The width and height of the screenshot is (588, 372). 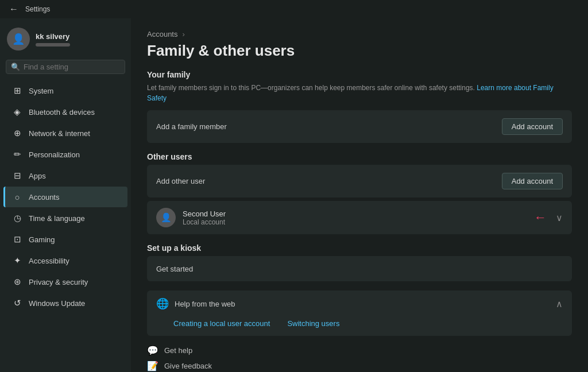 What do you see at coordinates (192, 126) in the screenshot?
I see `add-family-label: Add a family member` at bounding box center [192, 126].